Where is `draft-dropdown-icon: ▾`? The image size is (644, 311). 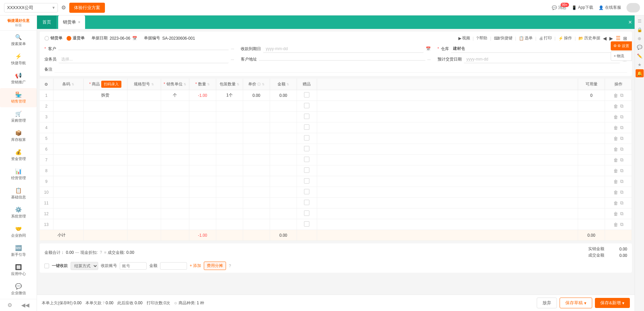
draft-dropdown-icon: ▾ is located at coordinates (585, 303).